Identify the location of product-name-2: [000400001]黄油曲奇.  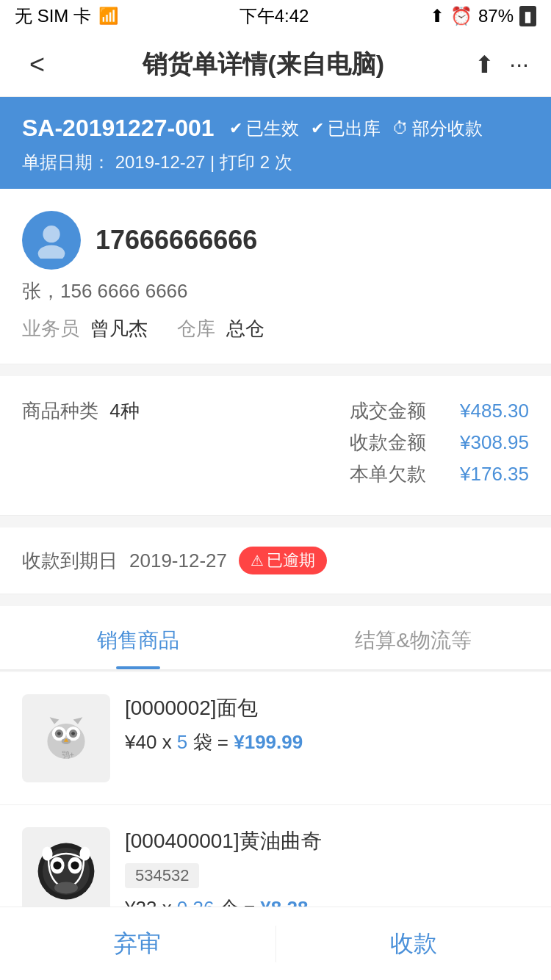
(327, 841).